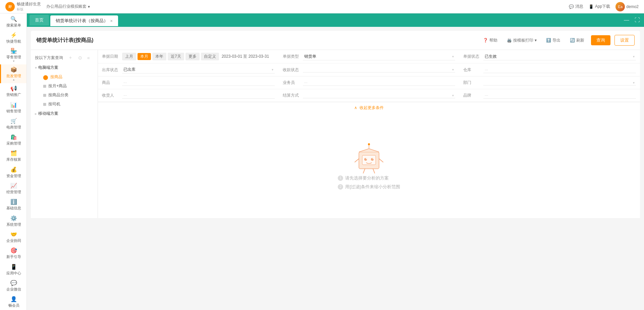 Image resolution: width=644 pixels, height=310 pixels. What do you see at coordinates (199, 70) in the screenshot?
I see `outbound-control: 已出库 ▾` at bounding box center [199, 70].